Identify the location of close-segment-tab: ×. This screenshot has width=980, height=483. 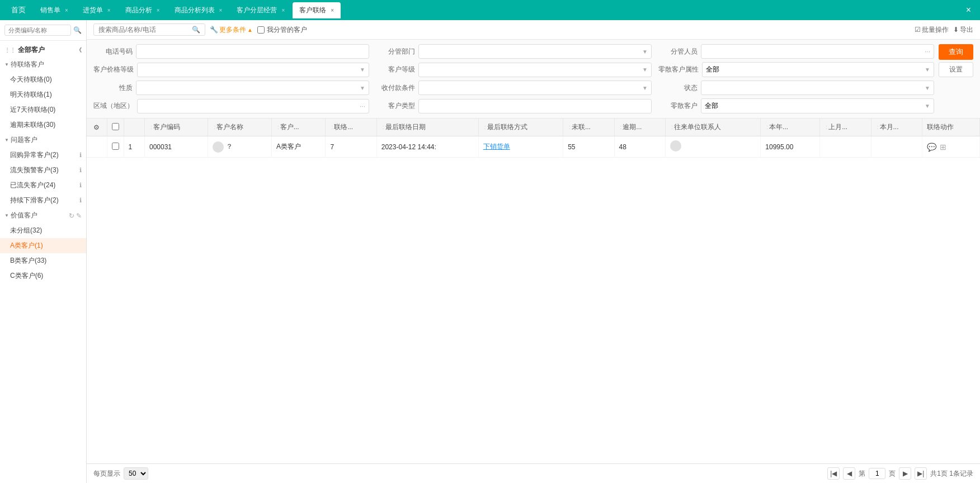
(283, 10).